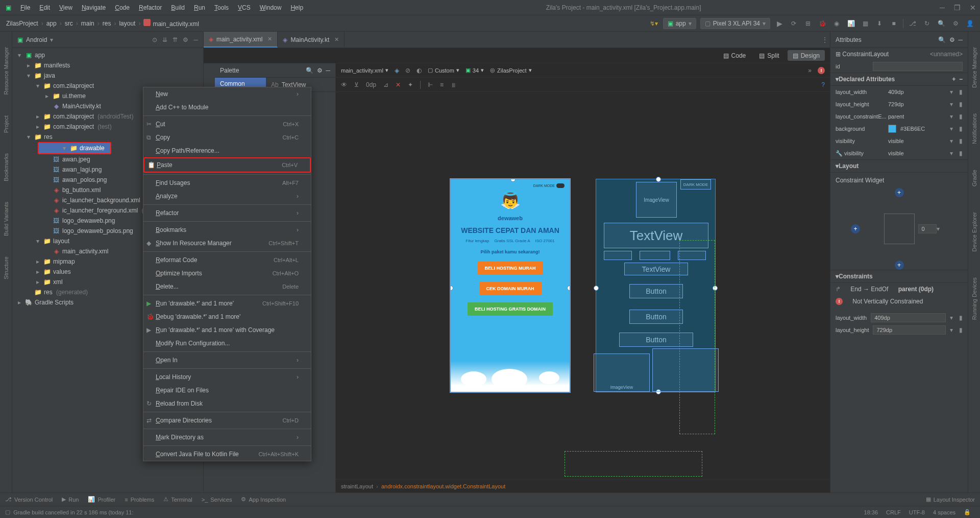  Describe the element at coordinates (685, 370) in the screenshot. I see `bp-imageview-cloud2` at that location.